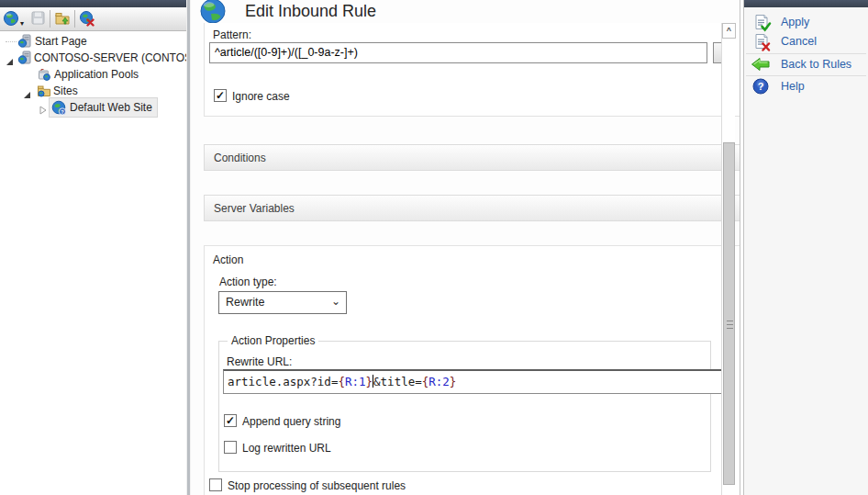 This screenshot has width=868, height=495. I want to click on ignore-case-checkbox: ✓, so click(220, 96).